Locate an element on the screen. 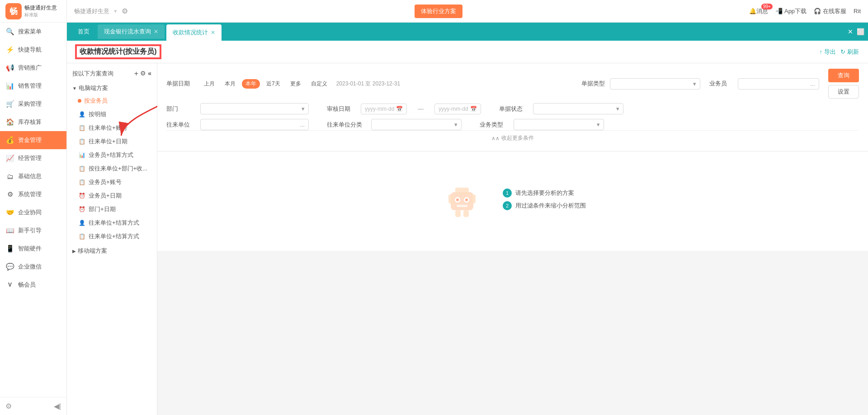 Image resolution: width=868 pixels, height=415 pixels. person-icon-2: 👤 is located at coordinates (82, 223).